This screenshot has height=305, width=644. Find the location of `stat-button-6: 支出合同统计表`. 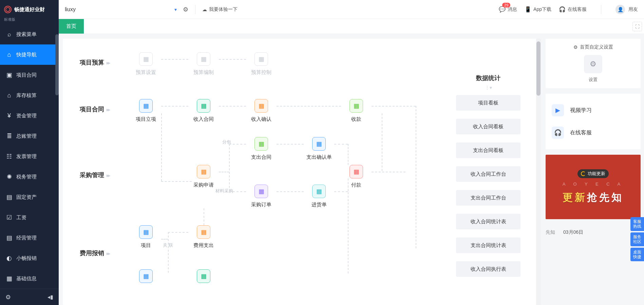

stat-button-6: 支出合同统计表 is located at coordinates (488, 245).